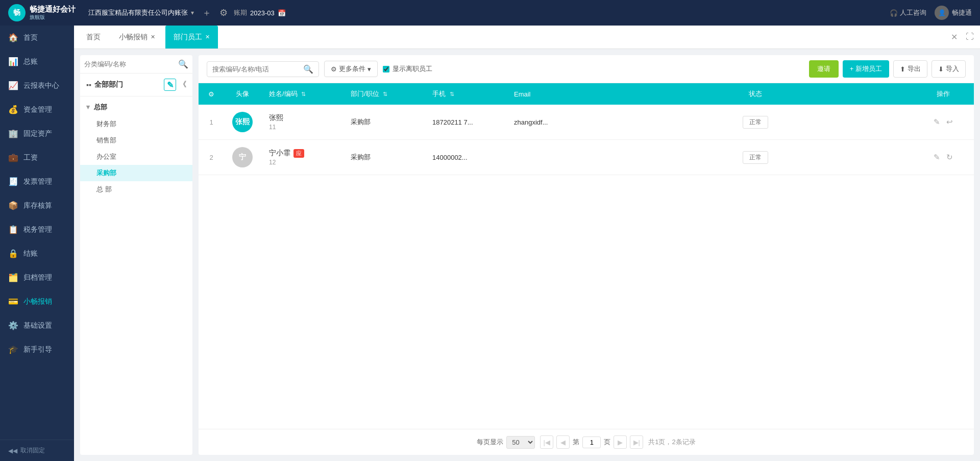 Image resolution: width=980 pixels, height=461 pixels. I want to click on row1-status: 正常, so click(755, 123).